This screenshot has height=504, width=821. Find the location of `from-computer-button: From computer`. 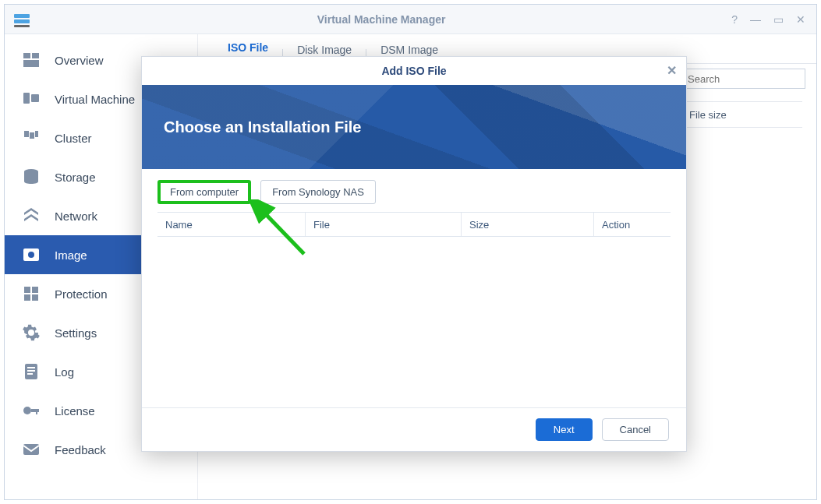

from-computer-button: From computer is located at coordinates (204, 192).